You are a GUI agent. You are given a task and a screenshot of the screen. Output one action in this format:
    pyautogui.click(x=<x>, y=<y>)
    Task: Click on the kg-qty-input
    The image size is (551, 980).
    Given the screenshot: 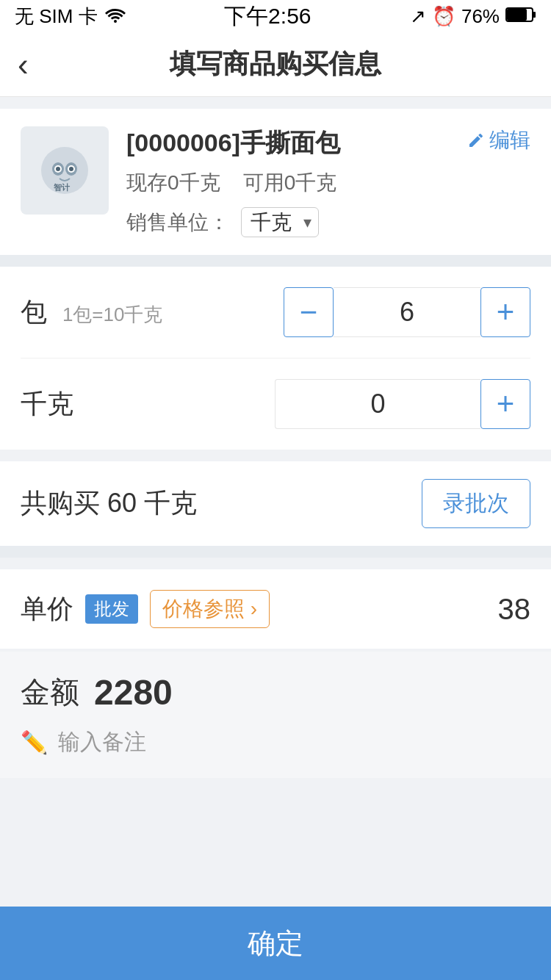 What is the action you would take?
    pyautogui.click(x=378, y=404)
    